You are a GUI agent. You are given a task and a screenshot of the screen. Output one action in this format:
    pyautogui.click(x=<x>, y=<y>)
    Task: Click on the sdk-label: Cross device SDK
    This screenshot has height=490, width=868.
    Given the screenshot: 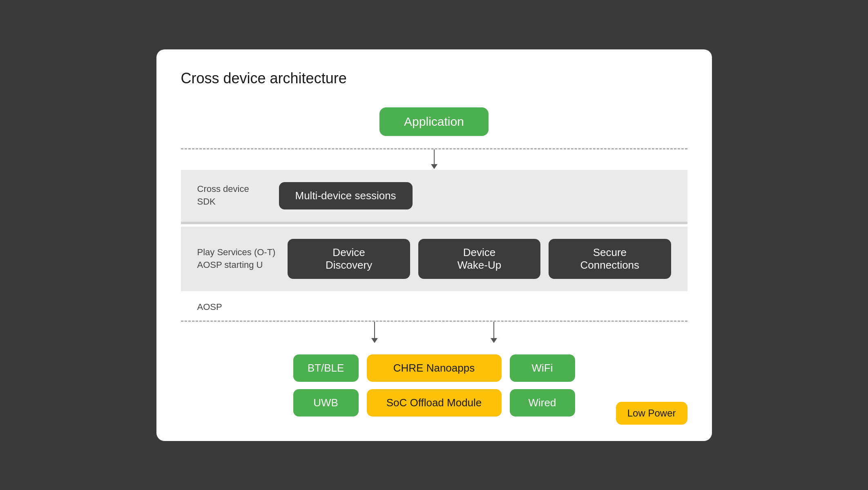 What is the action you would take?
    pyautogui.click(x=230, y=196)
    